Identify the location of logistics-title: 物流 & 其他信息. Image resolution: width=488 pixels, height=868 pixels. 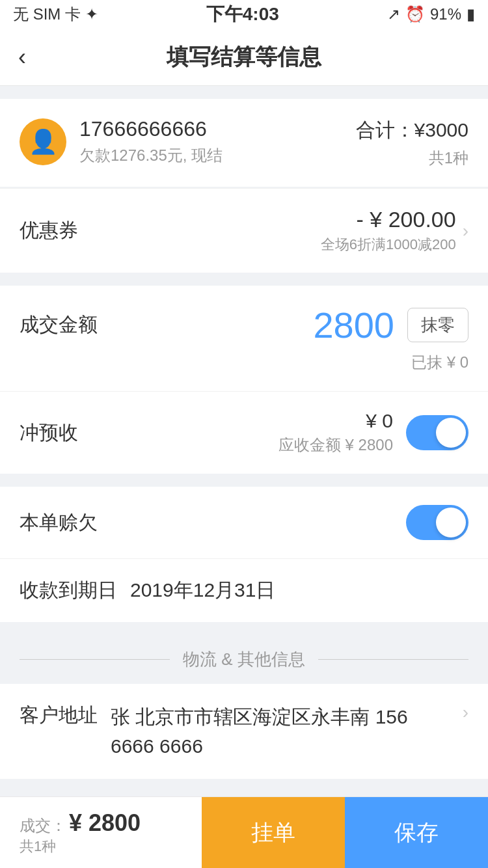
(244, 660).